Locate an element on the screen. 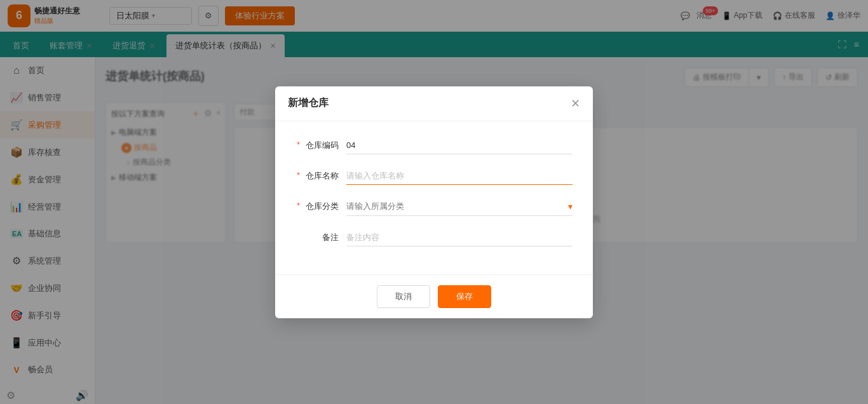  form-row-code: 仓库编码 is located at coordinates (434, 145).